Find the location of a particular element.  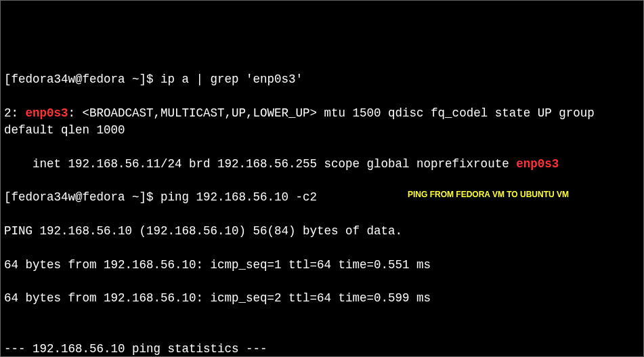

output-text: 2: is located at coordinates (15, 113).